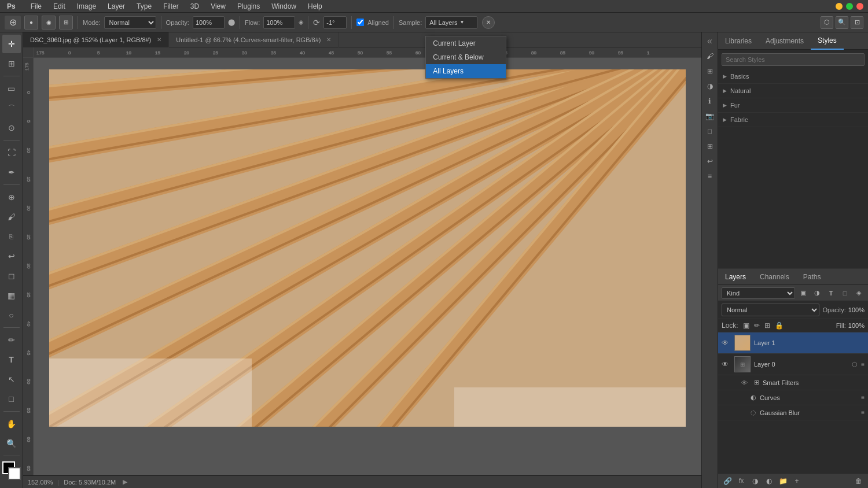 The height and width of the screenshot is (488, 868). I want to click on square-strip: □, so click(710, 131).